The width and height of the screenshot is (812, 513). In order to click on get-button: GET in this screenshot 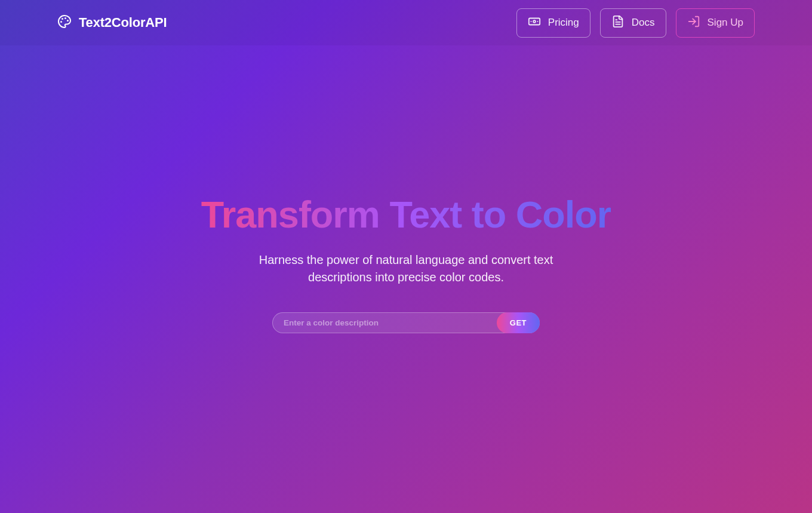, I will do `click(518, 322)`.